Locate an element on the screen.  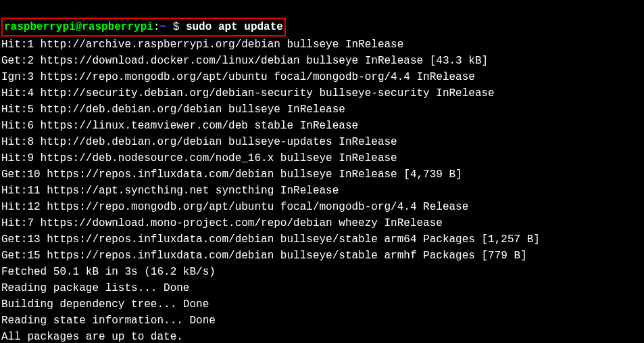
output-line: Hit:12 https://repo.mongodb.org/apt/ubun… is located at coordinates (322, 207).